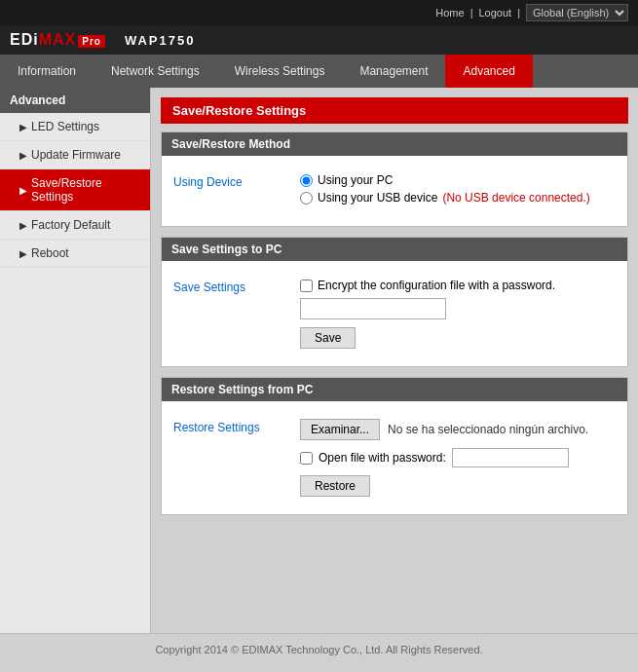  What do you see at coordinates (378, 198) in the screenshot?
I see `radio-usb-label: Using your USB device` at bounding box center [378, 198].